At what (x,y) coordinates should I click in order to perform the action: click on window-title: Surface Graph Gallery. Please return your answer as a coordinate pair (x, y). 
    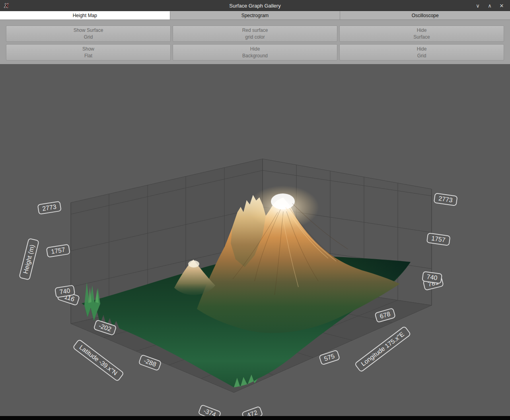
    Looking at the image, I should click on (255, 6).